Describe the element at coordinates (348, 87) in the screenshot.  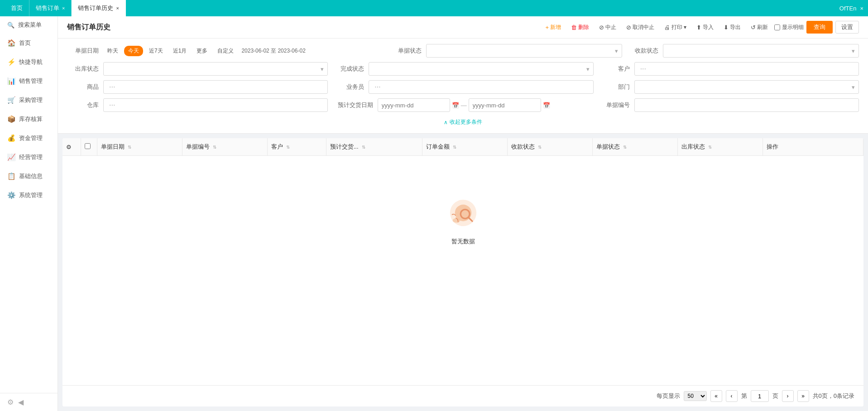
I see `salesperson-label: 业务员` at that location.